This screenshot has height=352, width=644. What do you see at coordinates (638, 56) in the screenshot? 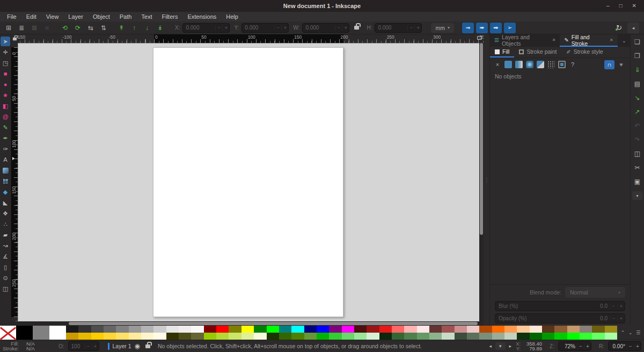
I see `open-document-button: ❐` at bounding box center [638, 56].